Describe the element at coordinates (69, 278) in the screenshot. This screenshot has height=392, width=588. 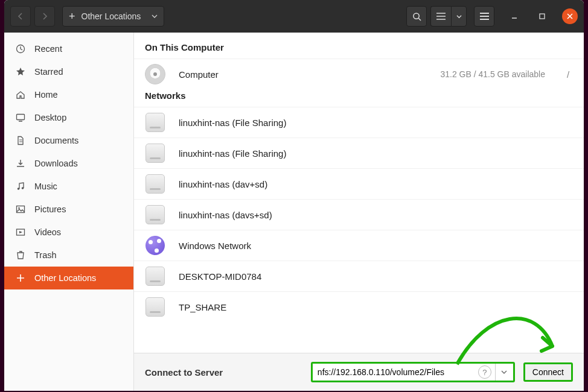
I see `sidebar-item-other-locations: Other Locations` at that location.